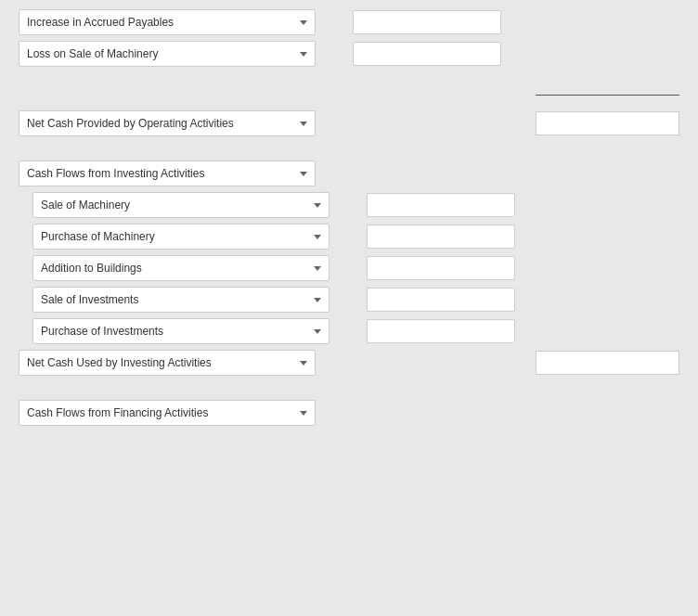 Image resolution: width=698 pixels, height=616 pixels. Describe the element at coordinates (349, 413) in the screenshot. I see `row-cash-flows-financing: Cash Flows from Financing Activities` at that location.